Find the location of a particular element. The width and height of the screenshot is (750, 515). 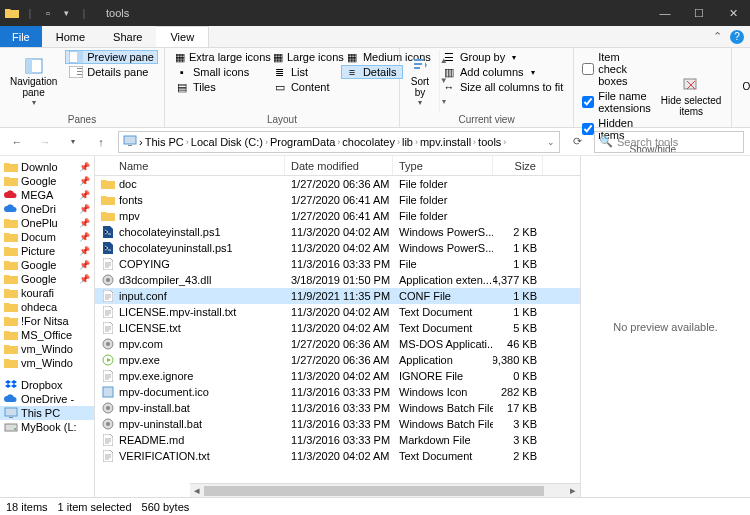

file-icon is located at coordinates (108, 232).